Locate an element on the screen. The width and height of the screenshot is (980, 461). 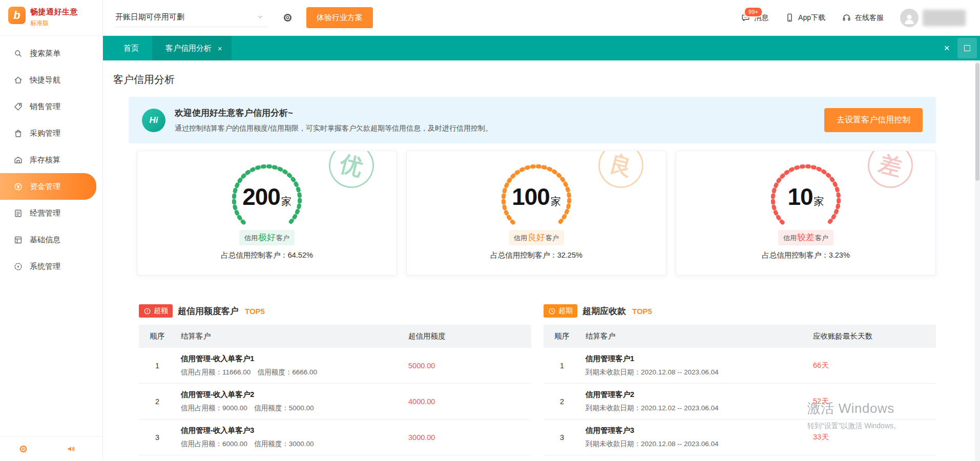
gauge-poor: 10家 信用较差客户 is located at coordinates (806, 201).